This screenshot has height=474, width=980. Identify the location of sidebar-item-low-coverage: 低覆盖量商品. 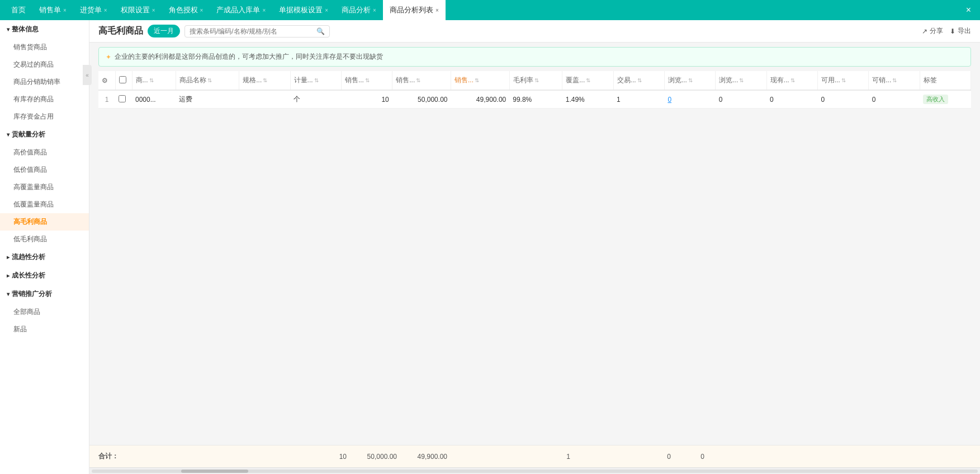
(45, 205).